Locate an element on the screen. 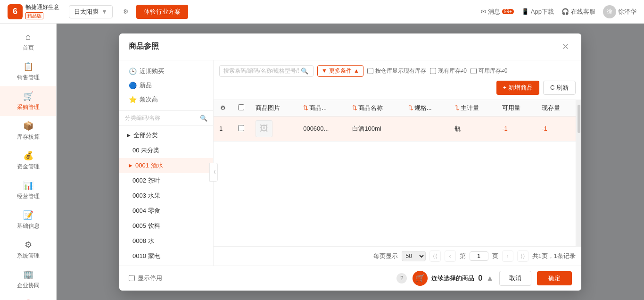  refresh-button: C 刷新 is located at coordinates (559, 88).